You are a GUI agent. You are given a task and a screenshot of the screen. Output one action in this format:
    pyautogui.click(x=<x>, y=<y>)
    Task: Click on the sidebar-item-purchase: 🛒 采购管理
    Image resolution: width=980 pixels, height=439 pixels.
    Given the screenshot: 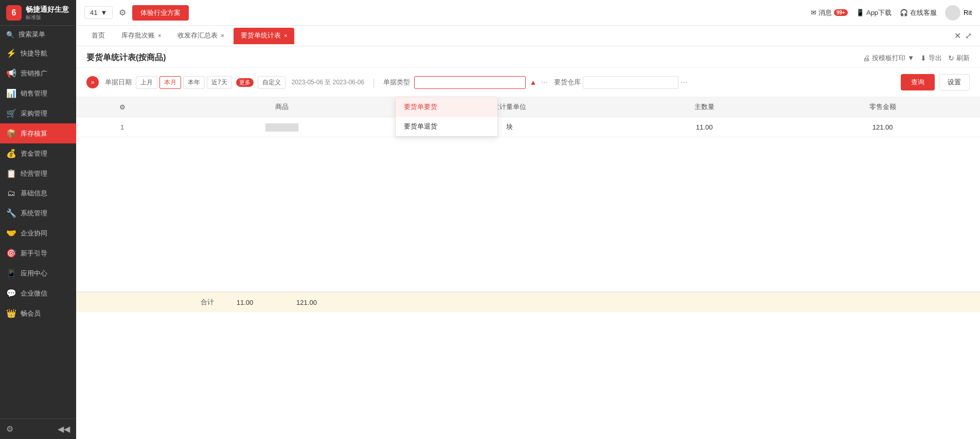 What is the action you would take?
    pyautogui.click(x=38, y=113)
    